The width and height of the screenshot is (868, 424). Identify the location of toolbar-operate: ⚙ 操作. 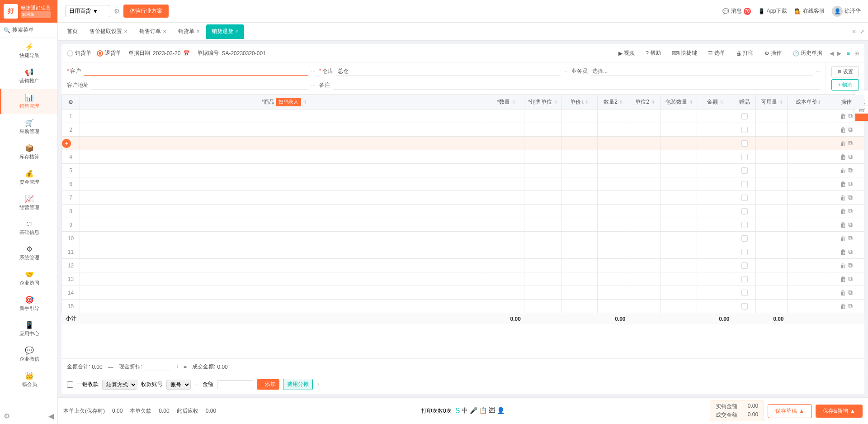
(773, 53).